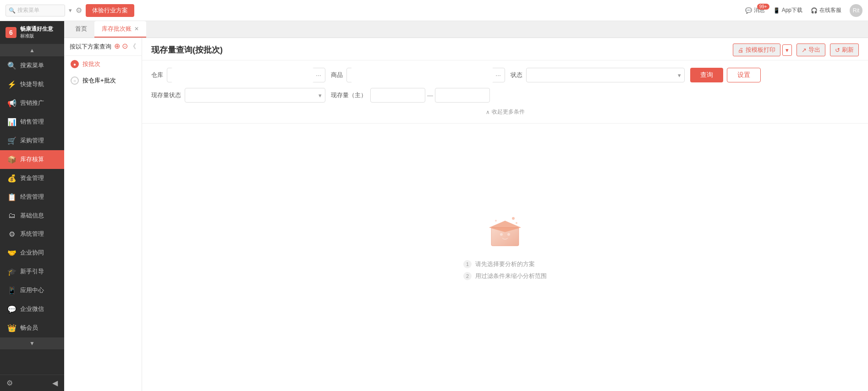  Describe the element at coordinates (763, 50) in the screenshot. I see `print-action: 🖨 按模板打印 ▾` at that location.